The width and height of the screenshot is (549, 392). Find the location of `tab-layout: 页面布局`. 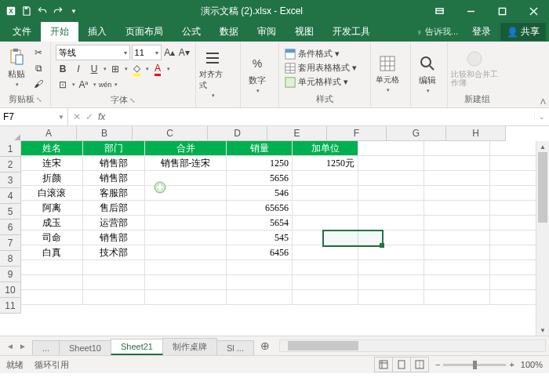

tab-layout: 页面布局 is located at coordinates (144, 31).